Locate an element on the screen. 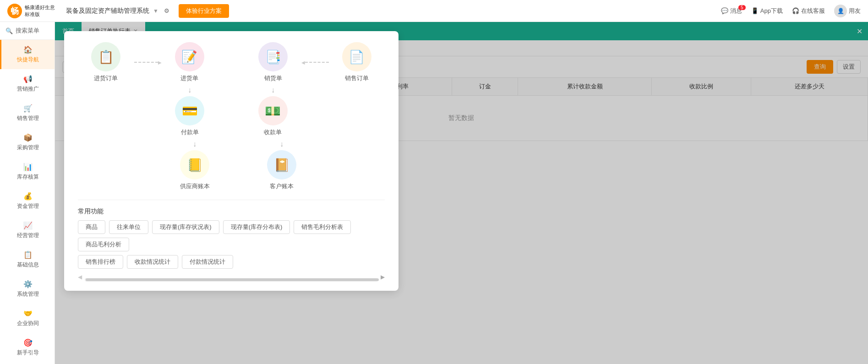  flow-row-3: 📒 供应商账本 📔 客户账本 is located at coordinates (231, 170).